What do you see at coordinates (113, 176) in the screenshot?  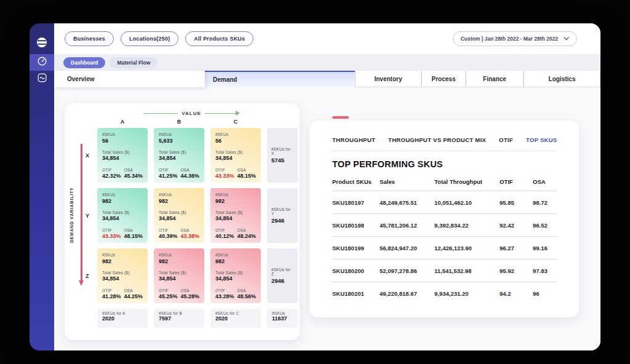 I see `metric-value: 42.32%` at bounding box center [113, 176].